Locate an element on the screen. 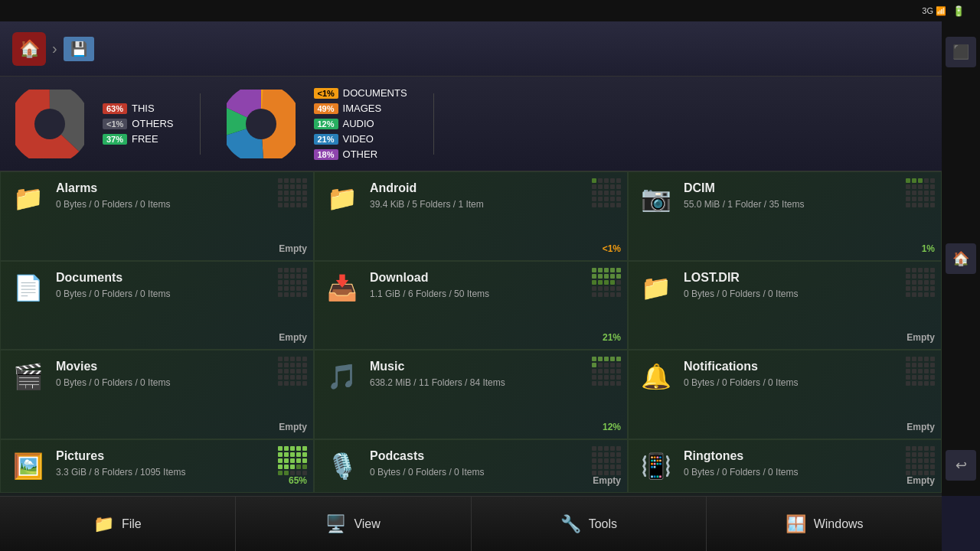 Image resolution: width=980 pixels, height=551 pixels. folder-item: 📄 Documents 0 Bytes / 0 Folders / 0 Item… is located at coordinates (157, 306).